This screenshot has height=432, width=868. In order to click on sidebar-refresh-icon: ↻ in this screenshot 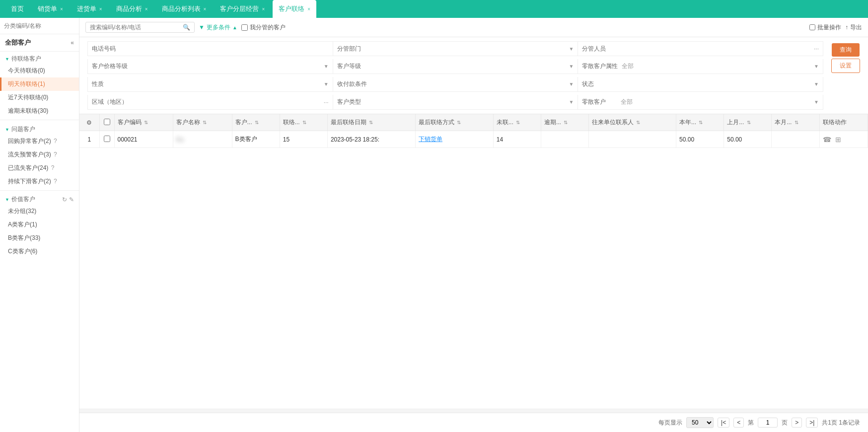, I will do `click(65, 200)`.